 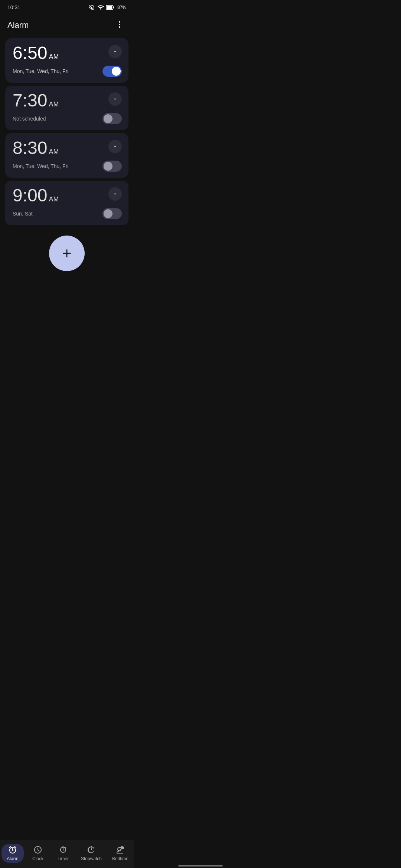 I want to click on main-content: 6:50 AM Mon, Tue, Wed, Thu, Fri, so click(x=67, y=177).